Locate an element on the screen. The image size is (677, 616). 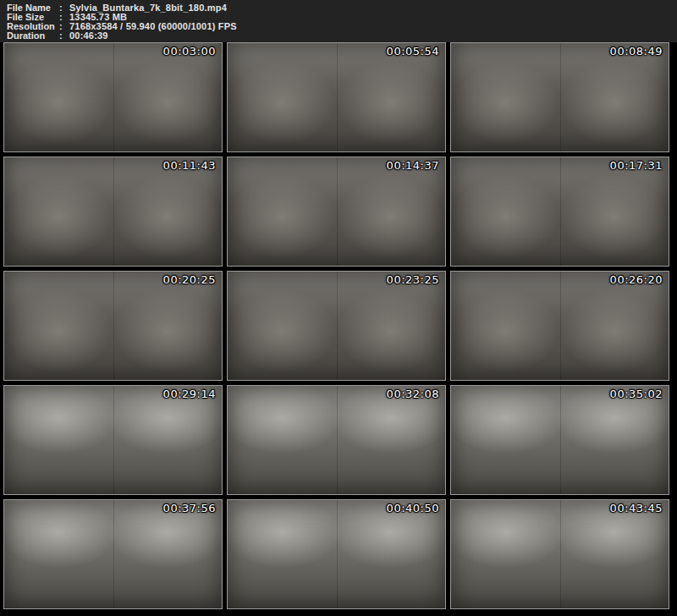
video-thumbnail: 00:37:56 is located at coordinates (113, 554).